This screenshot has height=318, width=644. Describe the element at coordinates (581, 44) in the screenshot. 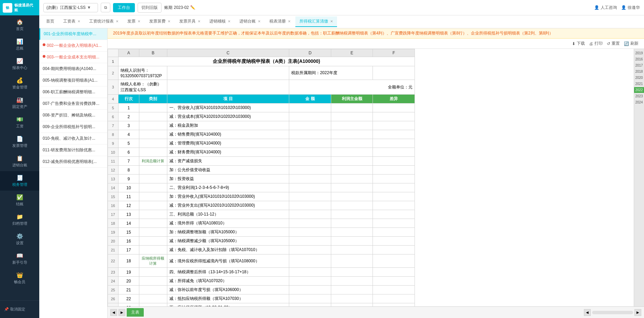

I see `download-label: 下载` at that location.